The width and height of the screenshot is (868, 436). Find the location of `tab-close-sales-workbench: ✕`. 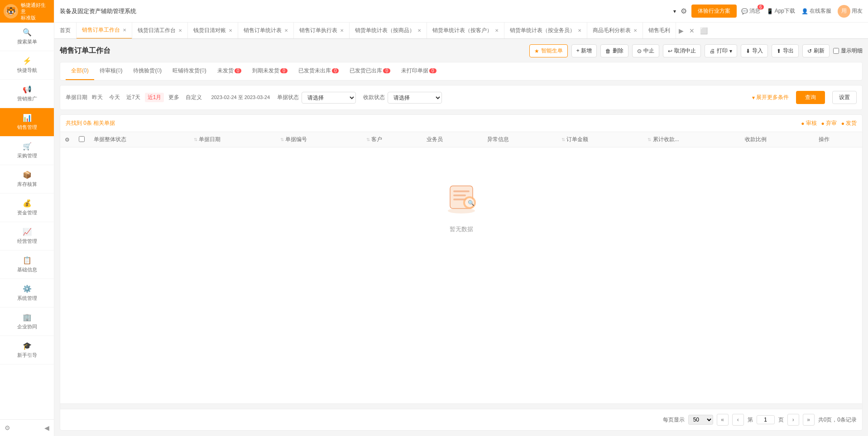

tab-close-sales-workbench: ✕ is located at coordinates (125, 30).